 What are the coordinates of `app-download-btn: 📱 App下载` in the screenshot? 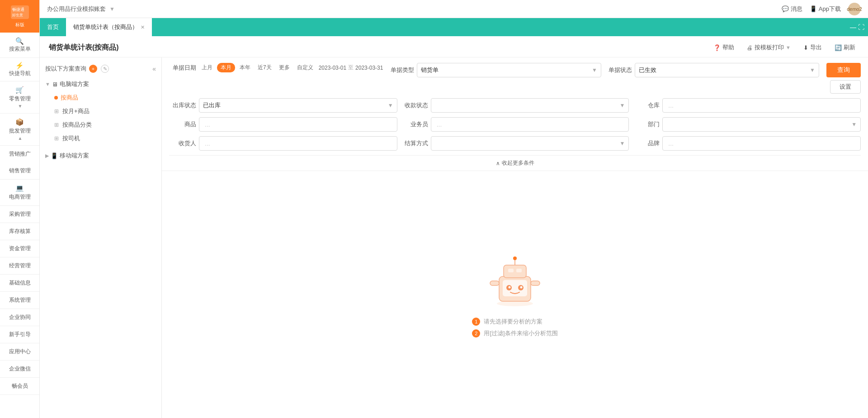 It's located at (826, 9).